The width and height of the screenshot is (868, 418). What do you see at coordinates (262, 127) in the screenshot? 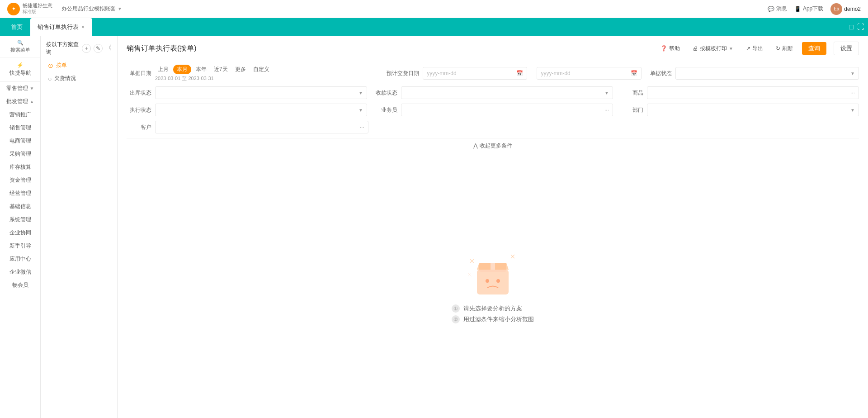
I see `customer-input: ···` at bounding box center [262, 127].